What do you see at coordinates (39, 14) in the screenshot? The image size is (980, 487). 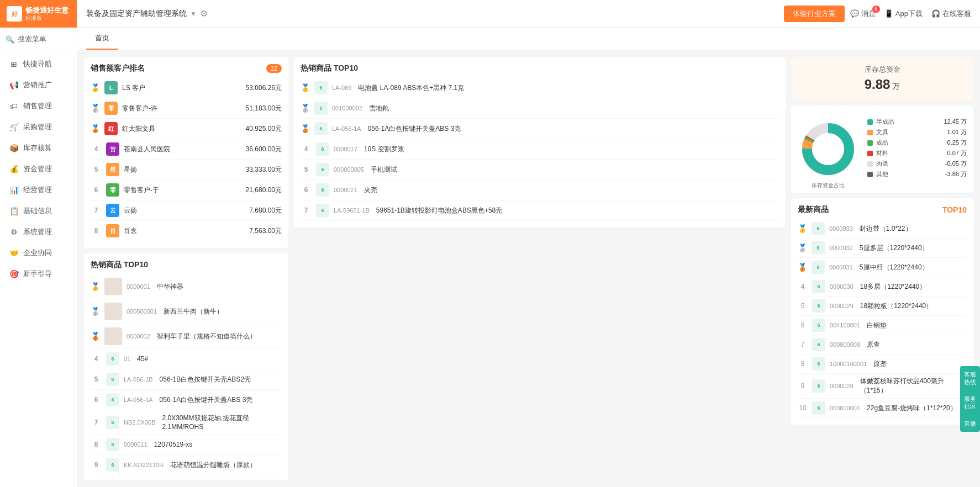 I see `sidebar-logo: 好 畅捷通好生意 标准版` at bounding box center [39, 14].